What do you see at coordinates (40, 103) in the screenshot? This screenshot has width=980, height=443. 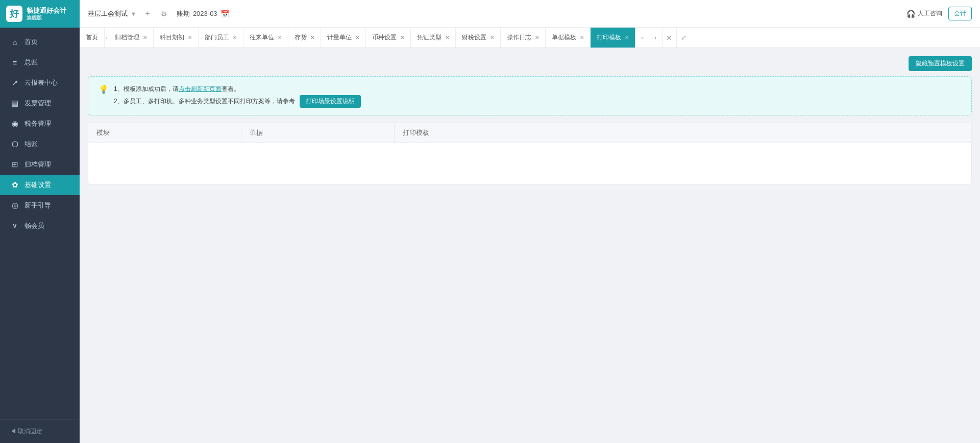 I see `sidebar-item-invoice: ▤ 发票管理` at bounding box center [40, 103].